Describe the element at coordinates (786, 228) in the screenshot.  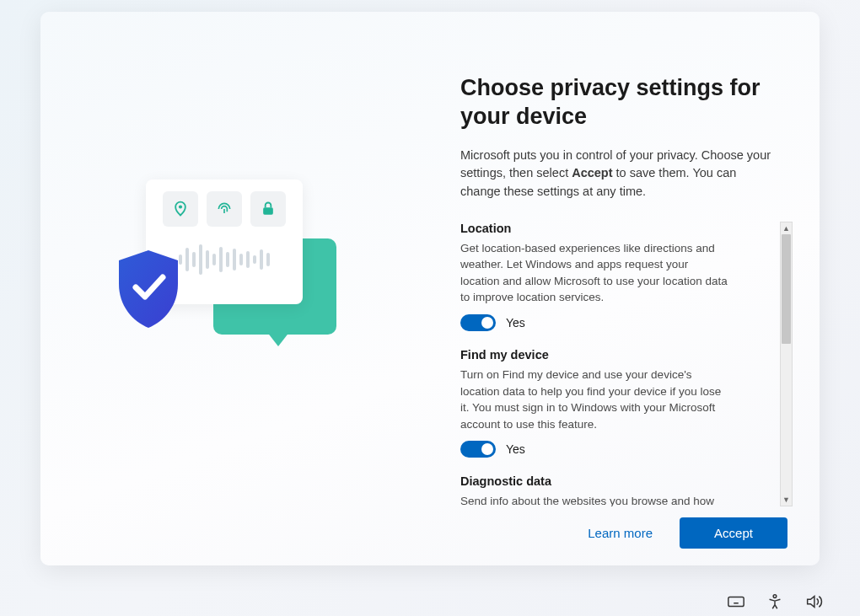
I see `scroll-up-arrow-icon: ▲` at that location.